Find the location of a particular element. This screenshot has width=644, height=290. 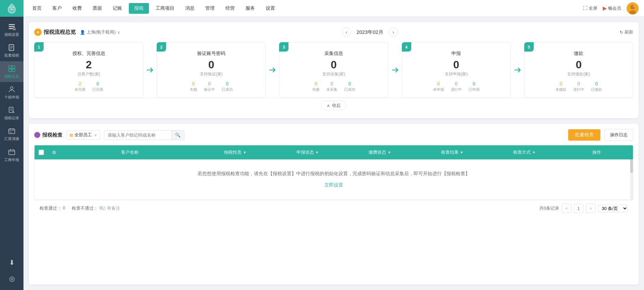

sidebar-item-tax-overview: 报税总览 is located at coordinates (12, 72).